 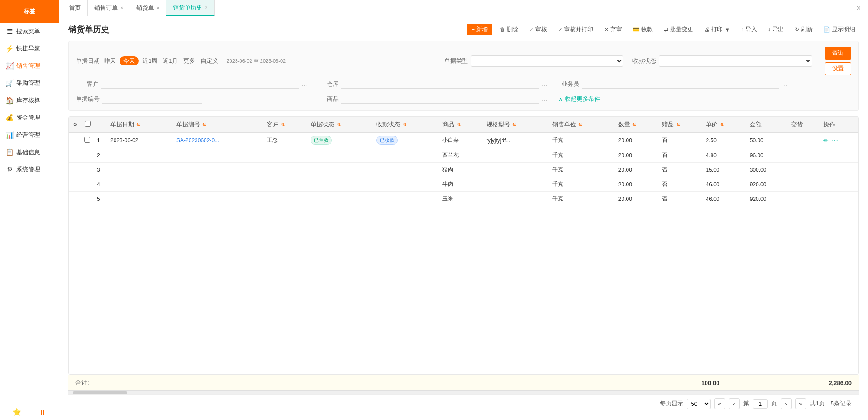 I want to click on export-button: ↓ 导出, so click(x=776, y=30).